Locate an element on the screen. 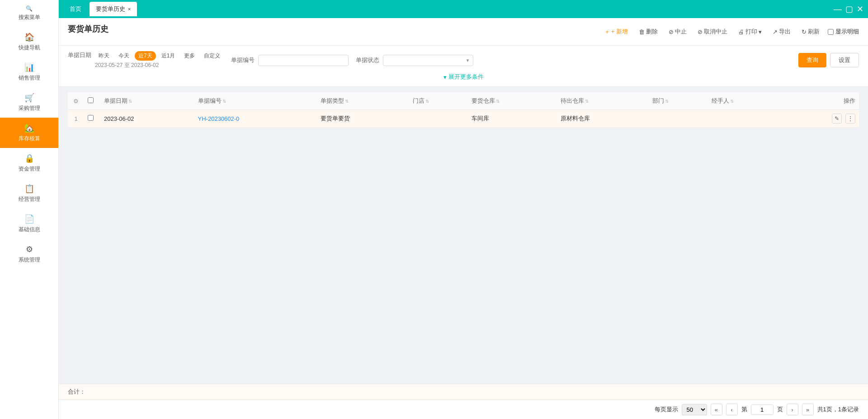 This screenshot has height=419, width=868. sidebar-item-finance-mgmt: 🔒 资金管理 is located at coordinates (29, 163).